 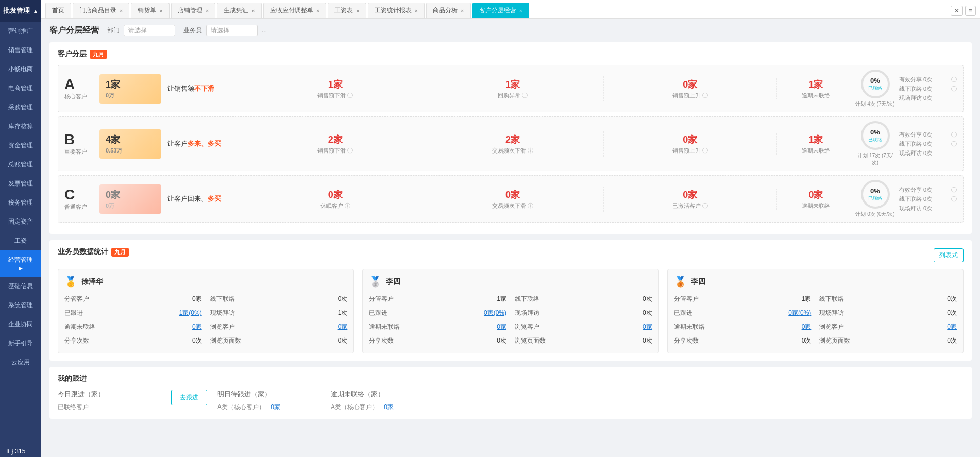 What do you see at coordinates (358, 11) in the screenshot?
I see `tab-wage-close: ×` at bounding box center [358, 11].